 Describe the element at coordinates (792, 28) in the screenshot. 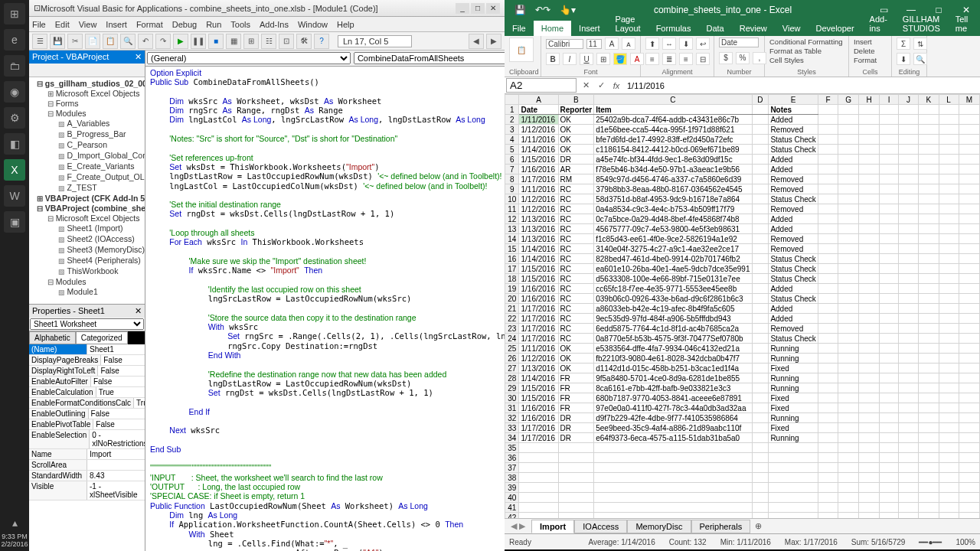

I see `ribbon-tab-view: View` at that location.